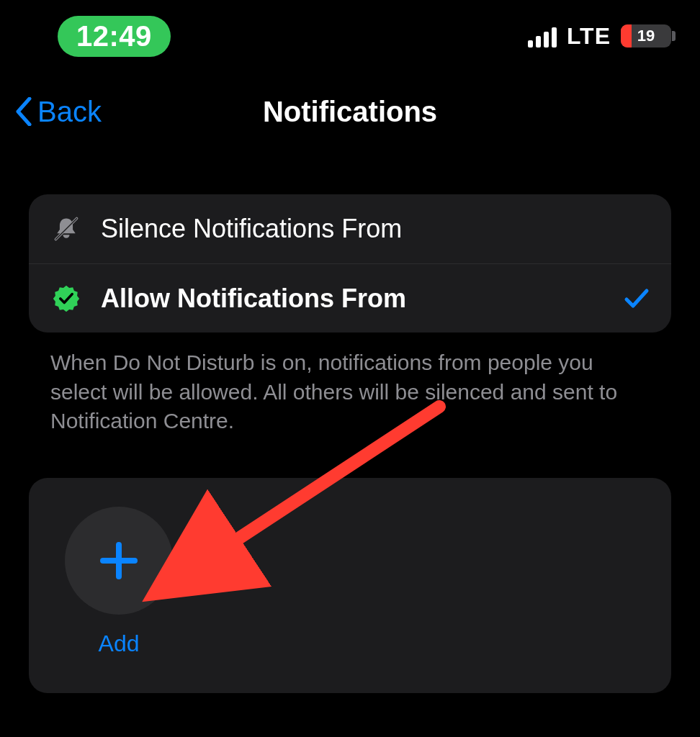  Describe the element at coordinates (58, 112) in the screenshot. I see `back-button: Back` at that location.